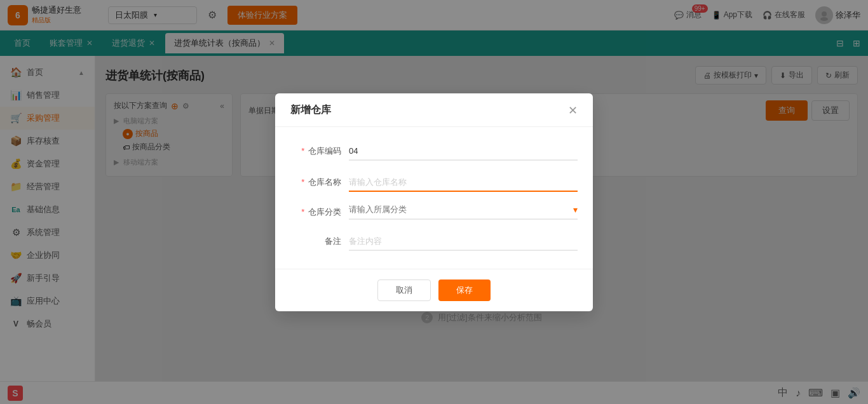  Describe the element at coordinates (465, 290) in the screenshot. I see `save-button: 保存` at that location.